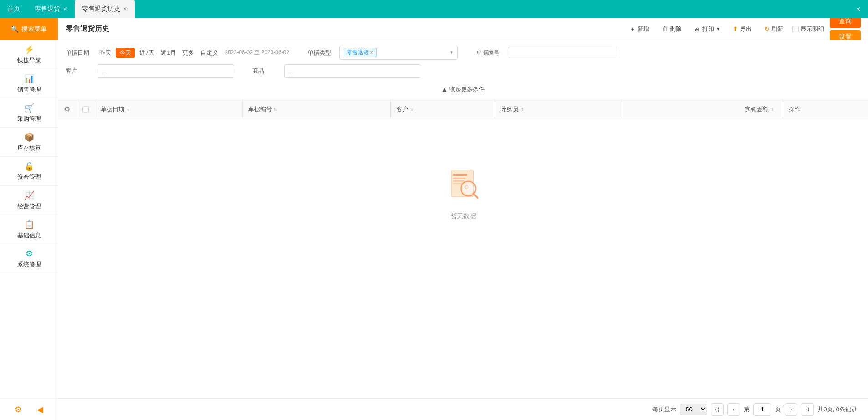 Image resolution: width=868 pixels, height=420 pixels. Describe the element at coordinates (51, 9) in the screenshot. I see `tab-return: 零售退货 ✕` at that location.